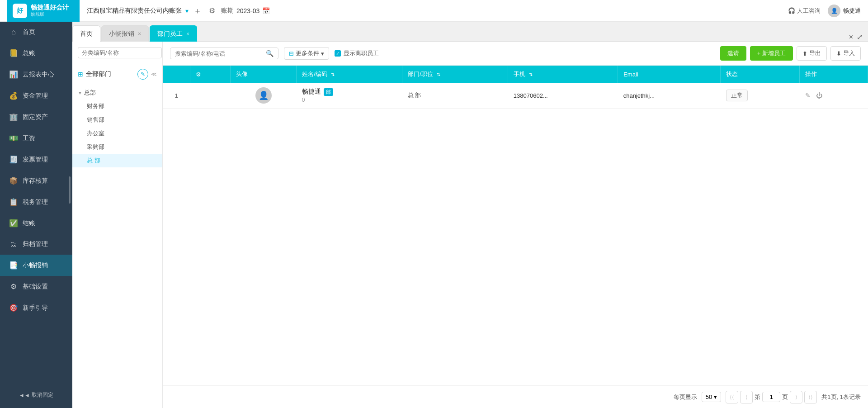  Describe the element at coordinates (808, 95) in the screenshot. I see `edit-employee-button: ✎` at that location.